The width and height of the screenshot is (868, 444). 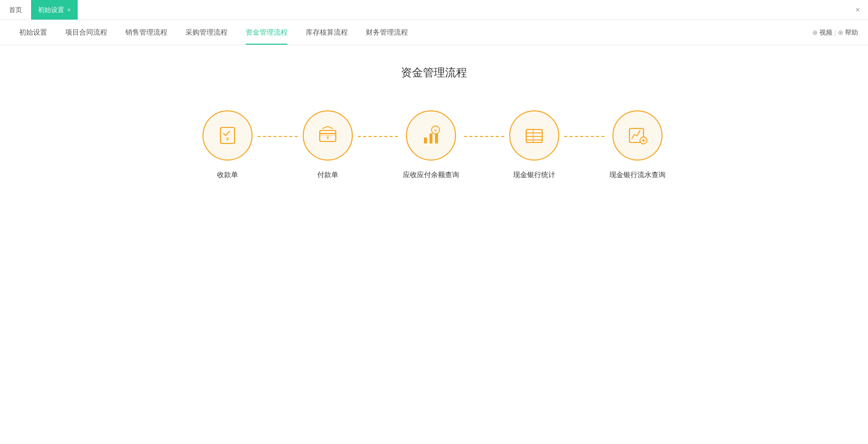 I want to click on ar-ap-balance-icon: ¥, so click(x=431, y=135).